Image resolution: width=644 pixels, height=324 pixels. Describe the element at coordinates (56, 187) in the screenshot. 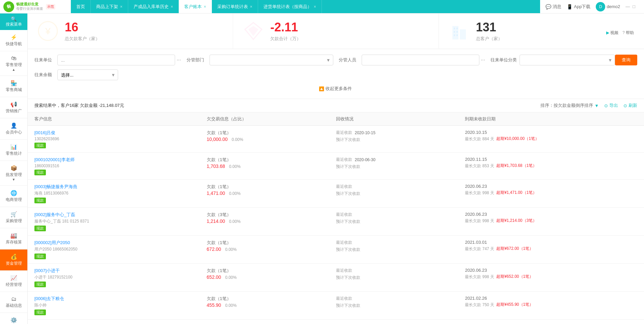

I see `customer-name-link: [0003]畅捷服务尹海燕` at that location.